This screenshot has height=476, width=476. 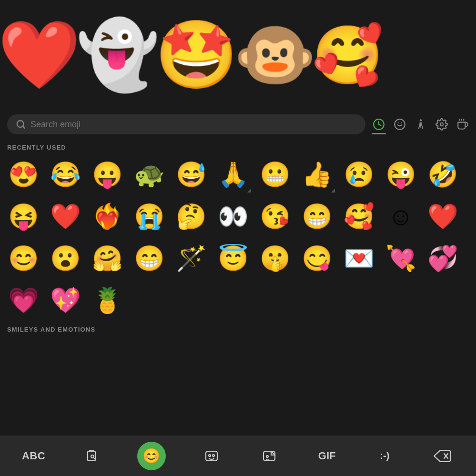 I want to click on emoji-hugging: 🤗, so click(x=107, y=258).